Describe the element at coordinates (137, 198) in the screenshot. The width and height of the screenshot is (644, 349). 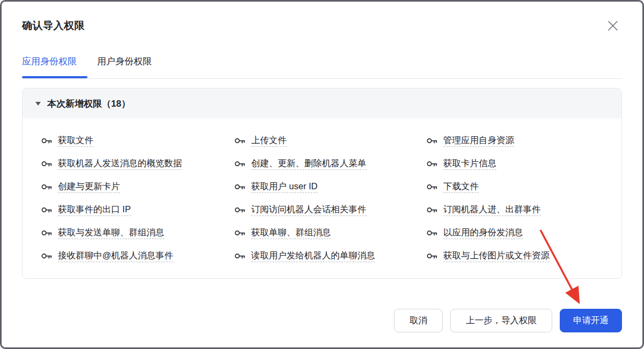
I see `permissions-column: 获取文件 获取机器人发送消息的概览数据 创建与更新卡片 获取事件的出口 IP` at that location.